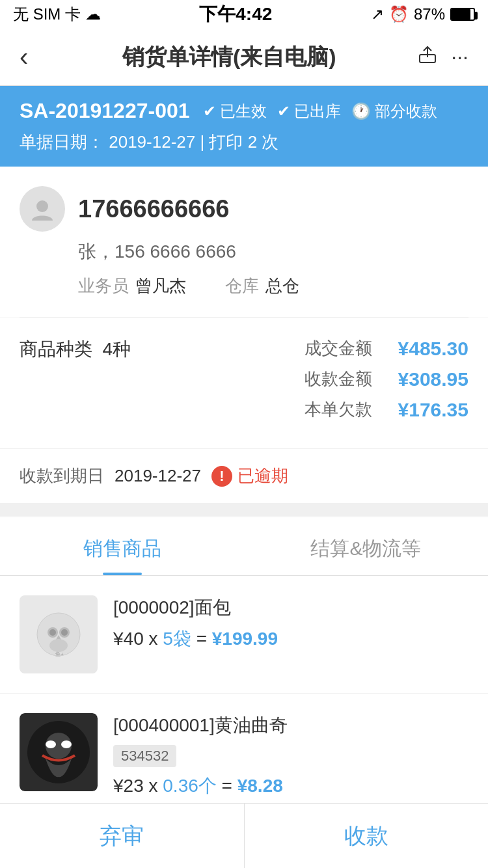 The width and height of the screenshot is (488, 868). I want to click on order-id: SA-20191227-001, so click(105, 111).